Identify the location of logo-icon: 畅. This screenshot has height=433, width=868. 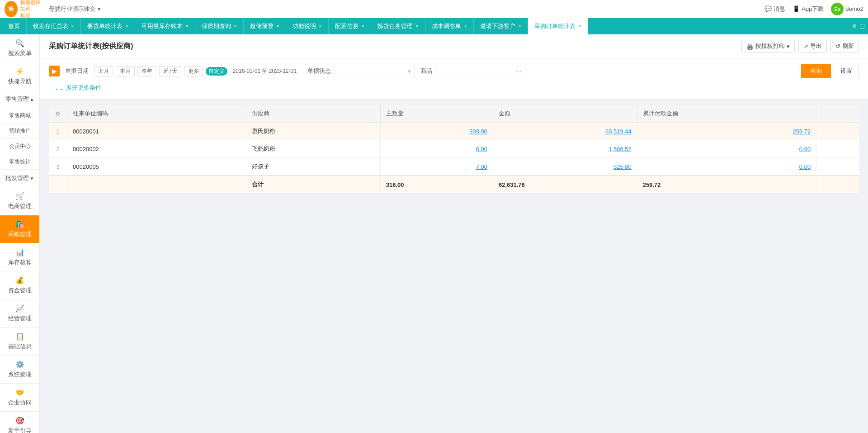
(11, 9).